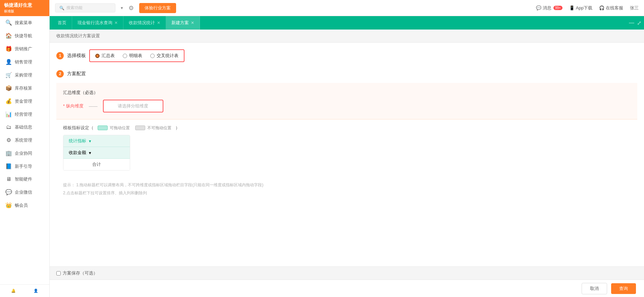  I want to click on radio-detail-input, so click(125, 56).